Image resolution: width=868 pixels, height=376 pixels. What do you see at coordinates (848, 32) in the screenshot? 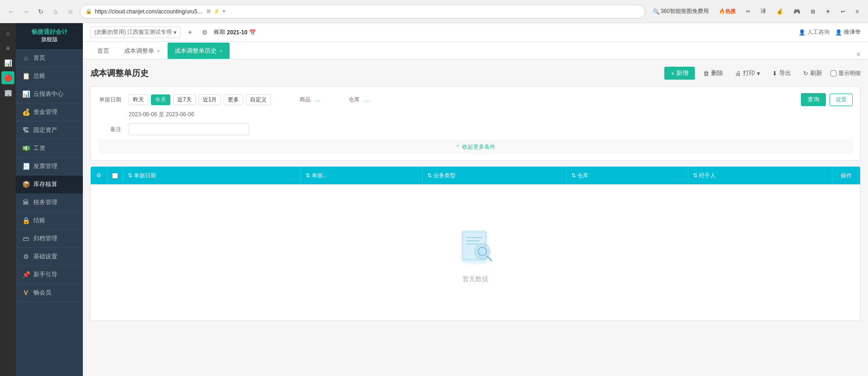
I see `user-info: 👤 徐泽华` at bounding box center [848, 32].